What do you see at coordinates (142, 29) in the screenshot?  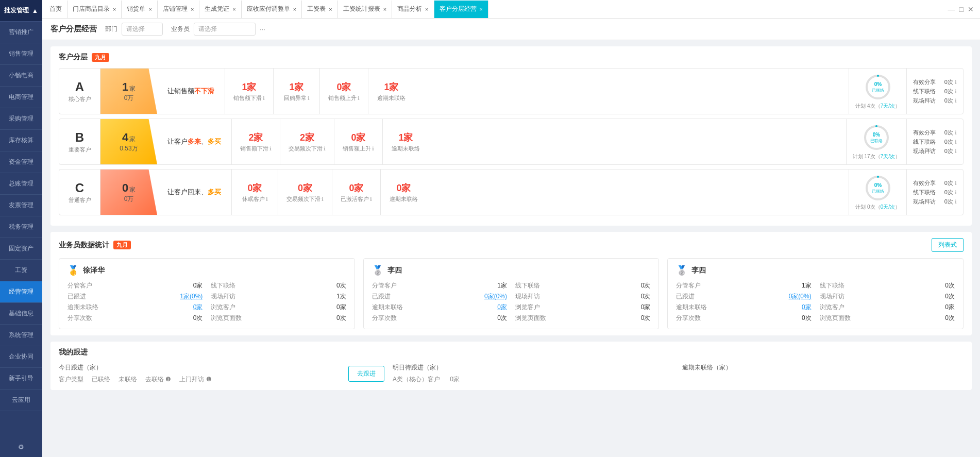 I see `dept-select: 请选择` at bounding box center [142, 29].